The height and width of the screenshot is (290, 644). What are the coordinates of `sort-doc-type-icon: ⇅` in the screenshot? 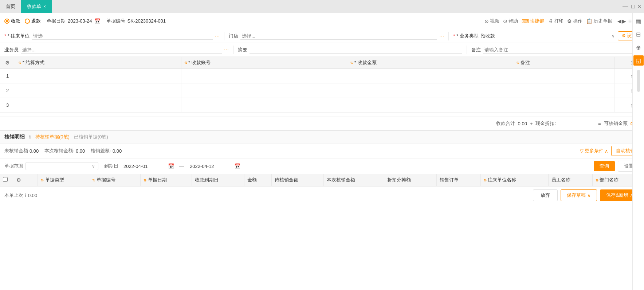 It's located at (42, 180).